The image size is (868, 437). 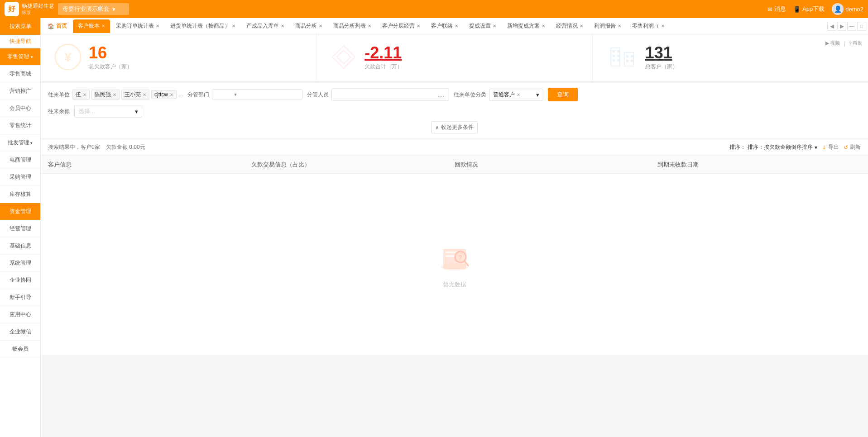 I want to click on tab-close-profit: ✕, so click(x=619, y=26).